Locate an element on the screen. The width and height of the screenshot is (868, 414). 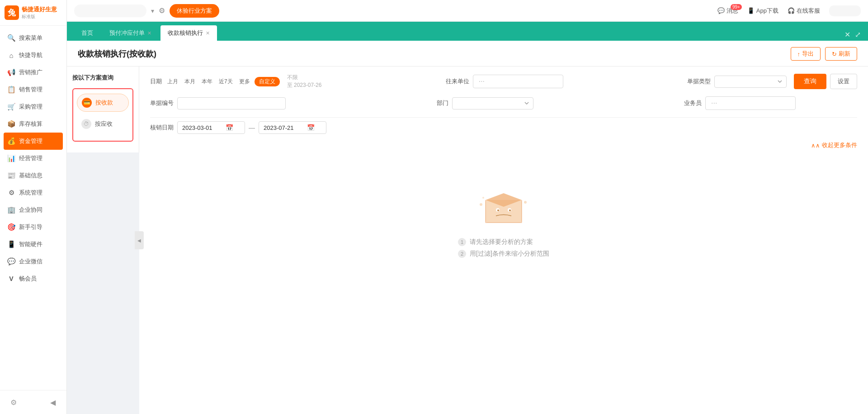
topbar: ▾ ⚙ 休验行业方案 💬 消息 99+ 📱 App下载 🎧 在线客服 is located at coordinates (467, 11).